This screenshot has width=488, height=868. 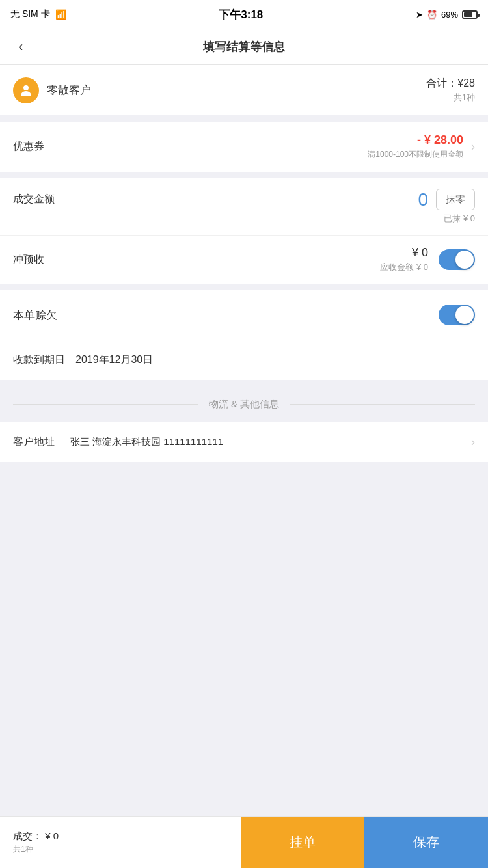 I want to click on amount-top-row: 成交金额 抹零, so click(x=244, y=199).